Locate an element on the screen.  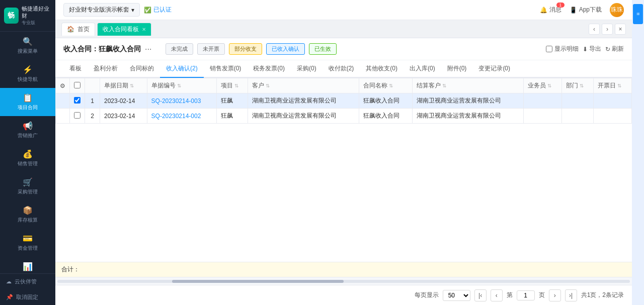
subtab-6: 采购(0) is located at coordinates (307, 69).